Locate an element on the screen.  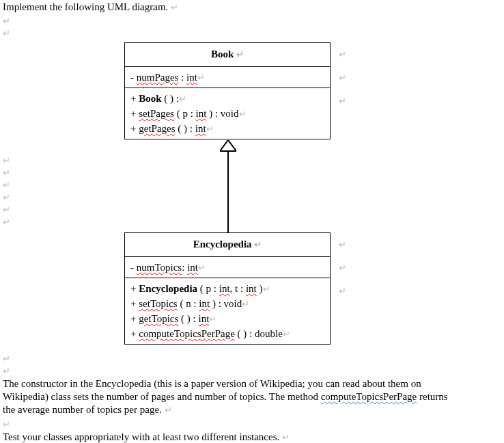
op-sig: ( n : is located at coordinates (188, 304).